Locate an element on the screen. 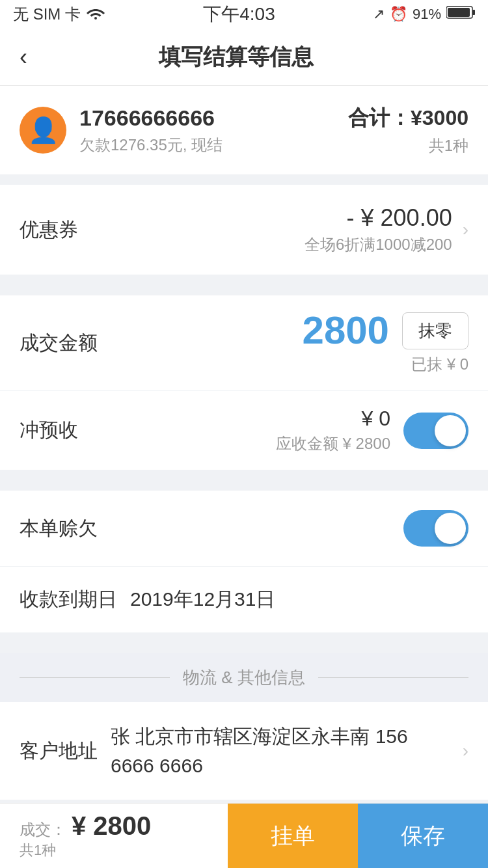 This screenshot has width=488, height=868. user-info-right: 合计：¥3000 共1种 is located at coordinates (409, 130).